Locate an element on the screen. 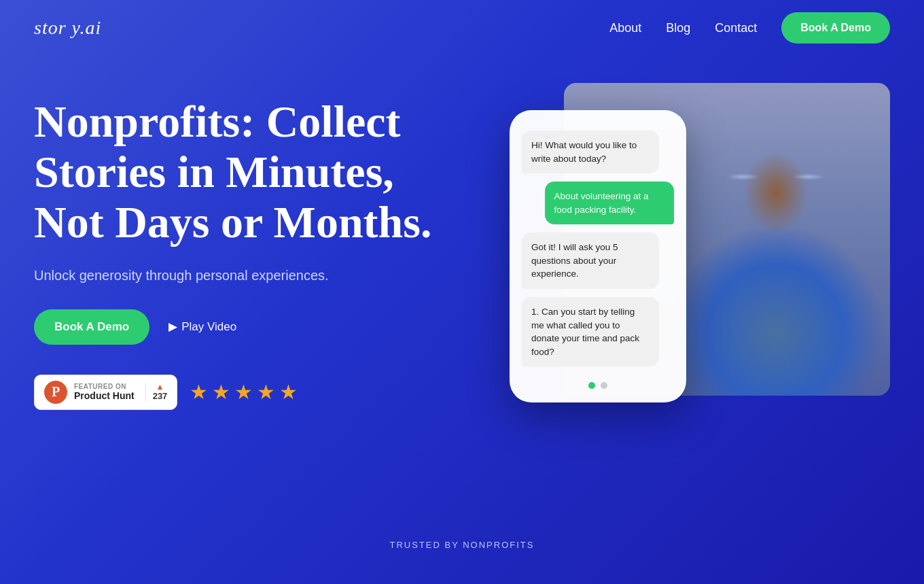 This screenshot has width=924, height=584. trusted-section: TRUSTED BY NONPROFITS is located at coordinates (462, 538).